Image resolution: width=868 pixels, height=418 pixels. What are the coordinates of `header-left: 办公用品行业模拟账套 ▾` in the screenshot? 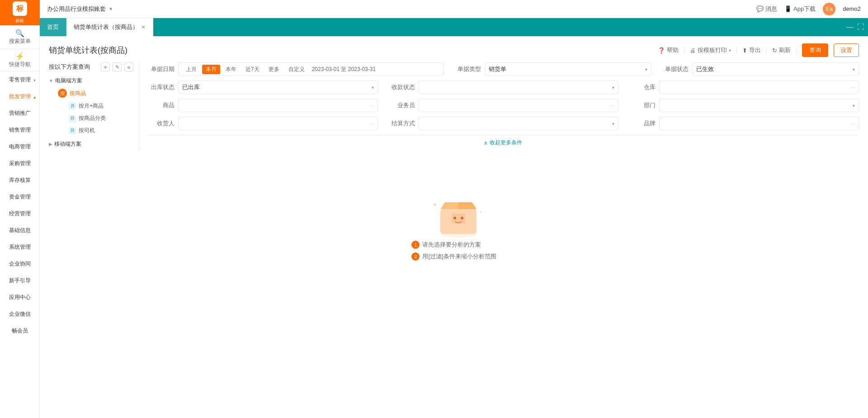 It's located at (80, 9).